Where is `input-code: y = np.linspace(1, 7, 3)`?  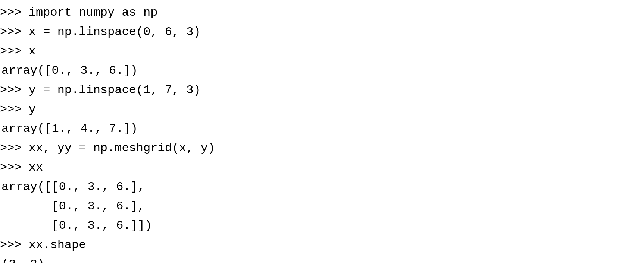 input-code: y = np.linspace(1, 7, 3) is located at coordinates (115, 90).